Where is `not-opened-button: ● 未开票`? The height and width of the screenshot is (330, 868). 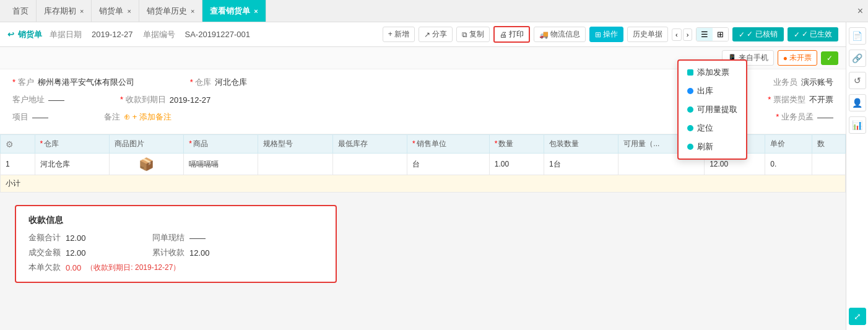 not-opened-button: ● 未开票 is located at coordinates (797, 58).